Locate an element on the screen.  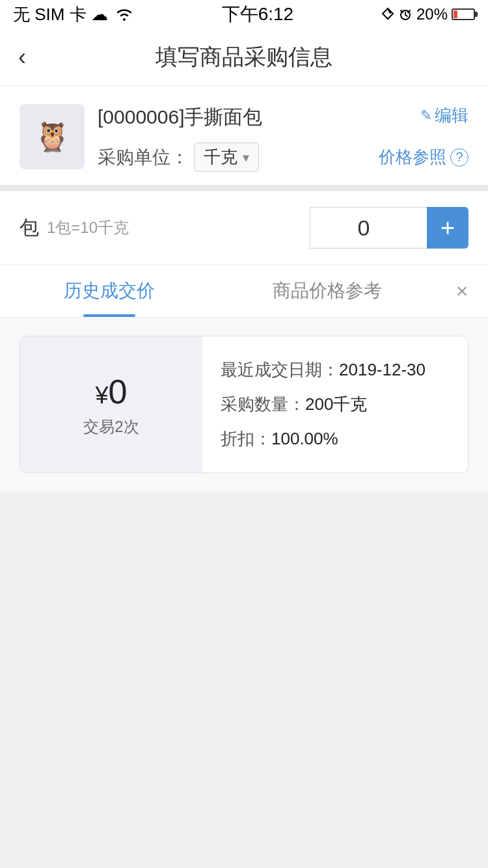
product-info: [0000006]手撕面包 ✎ 编辑 采购单位： 千克 ▾ 价格参照 ? is located at coordinates (283, 138).